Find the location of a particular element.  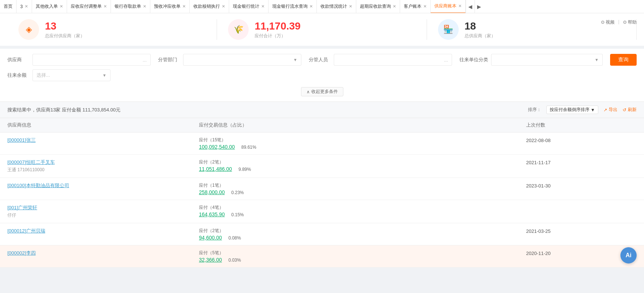

supplier-link-2: [000100]本特勤油品有限公司 is located at coordinates (103, 186).